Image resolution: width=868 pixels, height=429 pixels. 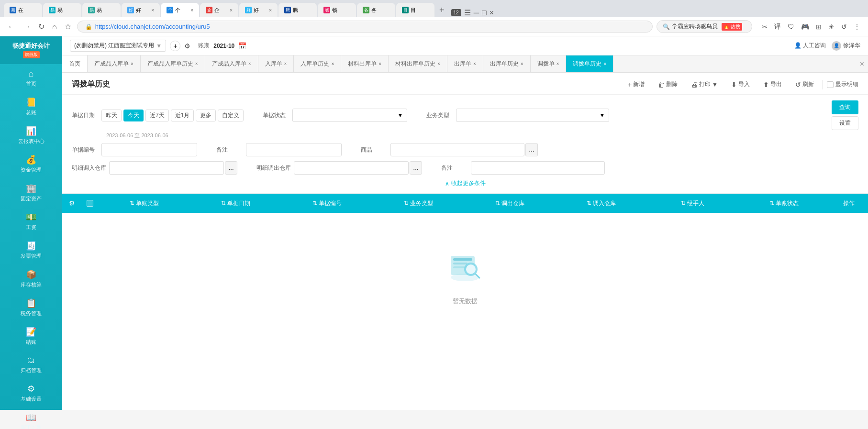 What do you see at coordinates (778, 27) in the screenshot?
I see `translate-tool: 译` at bounding box center [778, 27].